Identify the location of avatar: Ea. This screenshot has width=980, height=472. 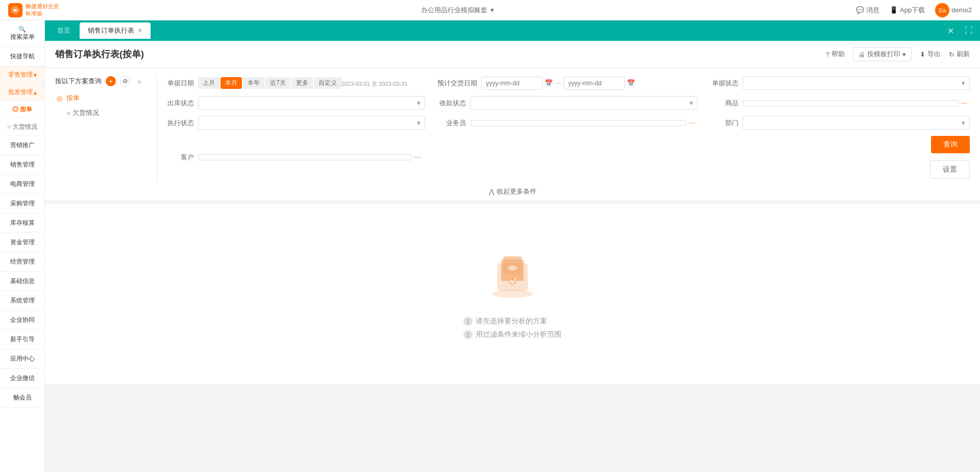
(942, 10).